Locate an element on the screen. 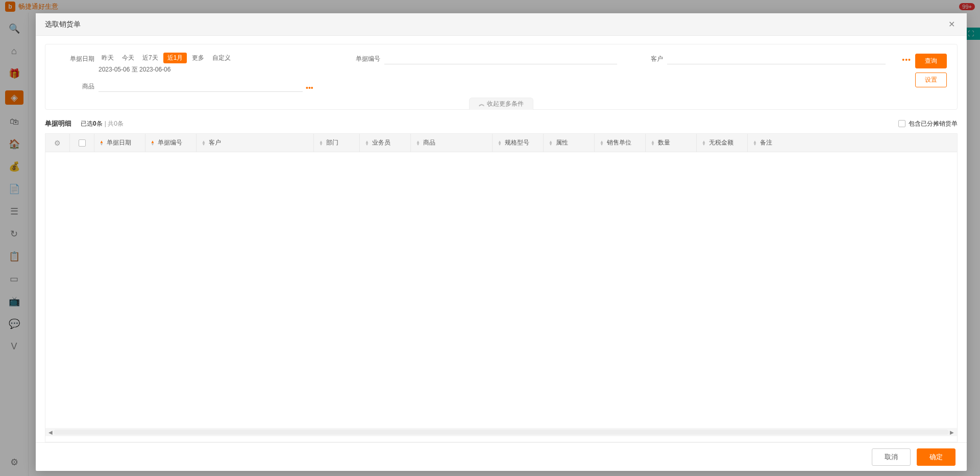  product-more-icon: ••• is located at coordinates (309, 88).